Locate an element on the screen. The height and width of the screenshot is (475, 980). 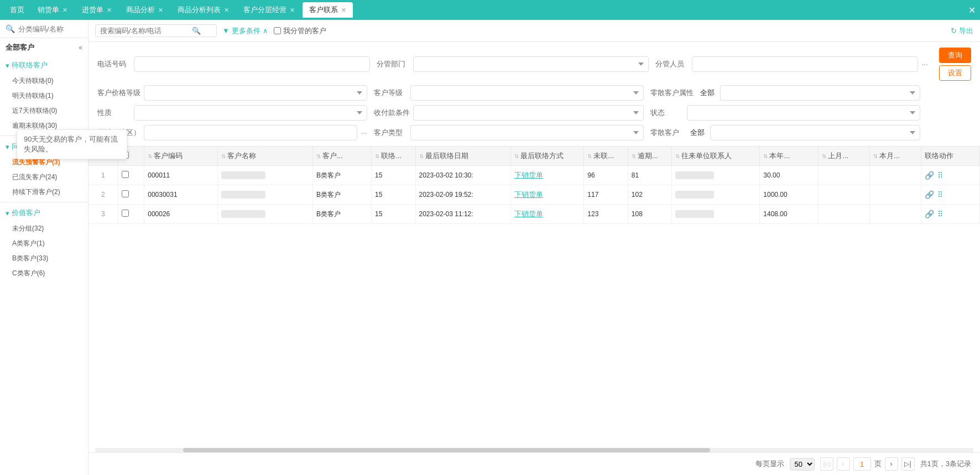
sidebar-group-pending: ▾ 待联络客户 is located at coordinates (44, 65).